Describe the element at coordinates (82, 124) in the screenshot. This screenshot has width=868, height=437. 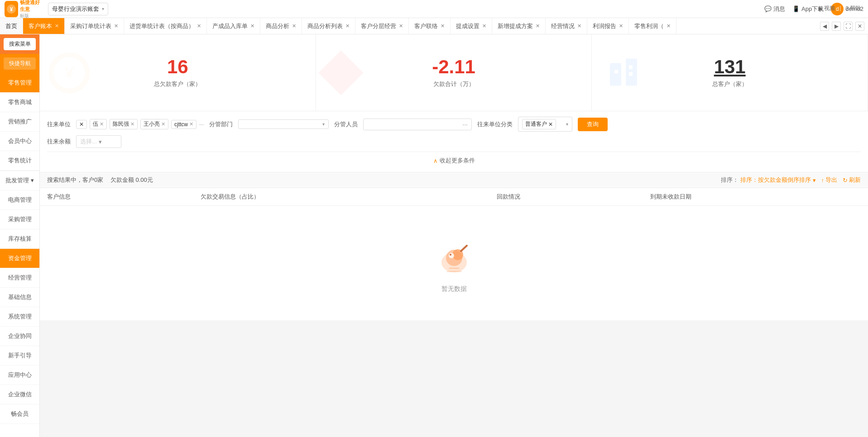
I see `filter-tag-unit-all: ✕` at that location.